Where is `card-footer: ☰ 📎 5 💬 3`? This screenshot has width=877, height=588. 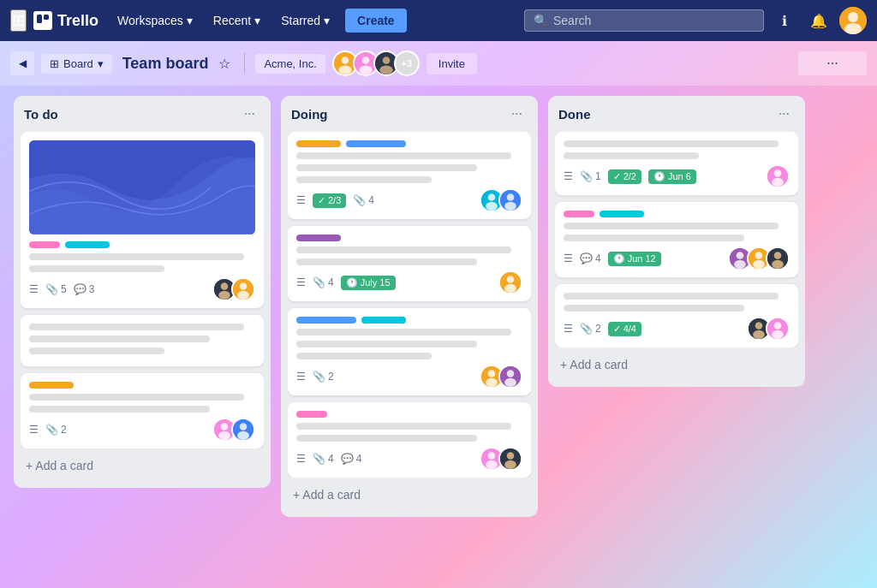 card-footer: ☰ 📎 5 💬 3 is located at coordinates (142, 289).